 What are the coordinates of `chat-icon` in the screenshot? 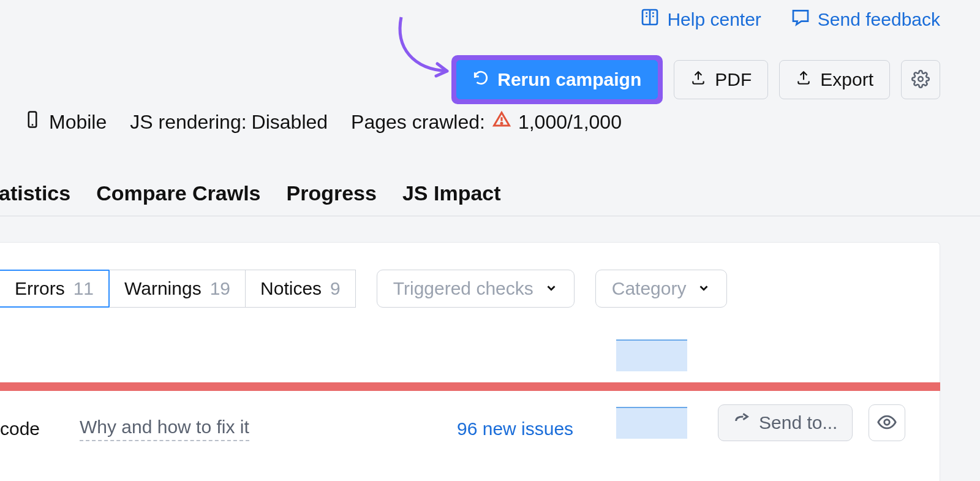 It's located at (801, 20).